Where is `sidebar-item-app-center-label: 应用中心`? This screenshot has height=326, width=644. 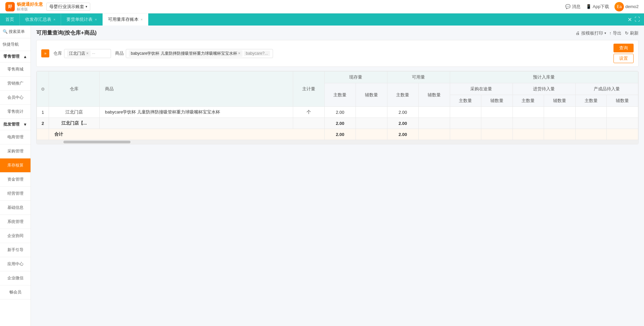 sidebar-item-app-center-label: 应用中心 is located at coordinates (15, 264).